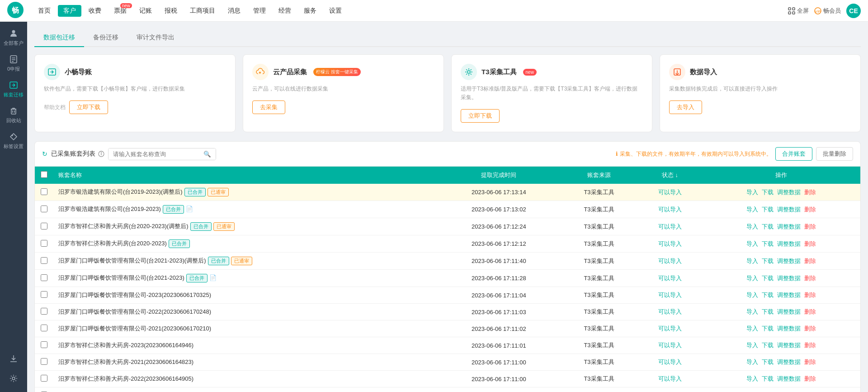  I want to click on nav-item-business: 工商项目, so click(203, 11).